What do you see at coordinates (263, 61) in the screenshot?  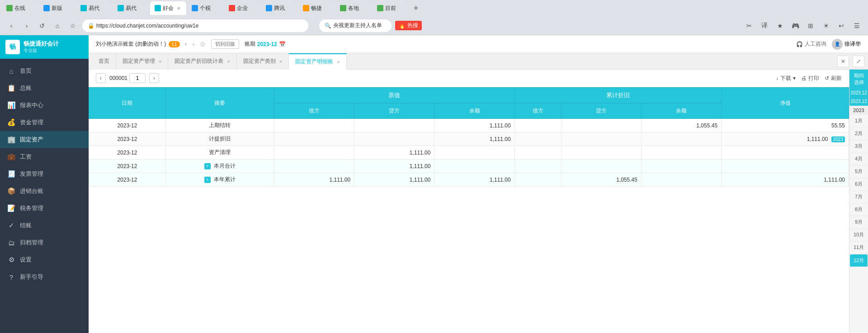 I see `tab-asset-category: 固定资产类别 ×` at bounding box center [263, 61].